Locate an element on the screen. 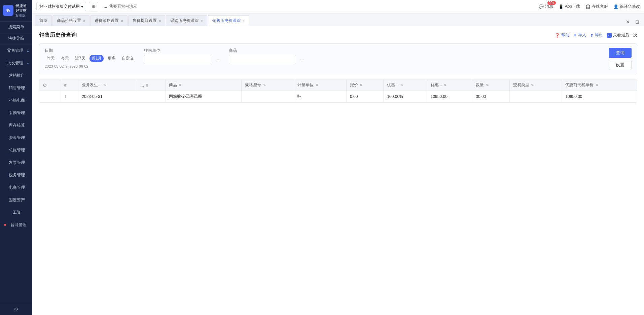  sidebar-item-8: 总账管理 is located at coordinates (16, 150).